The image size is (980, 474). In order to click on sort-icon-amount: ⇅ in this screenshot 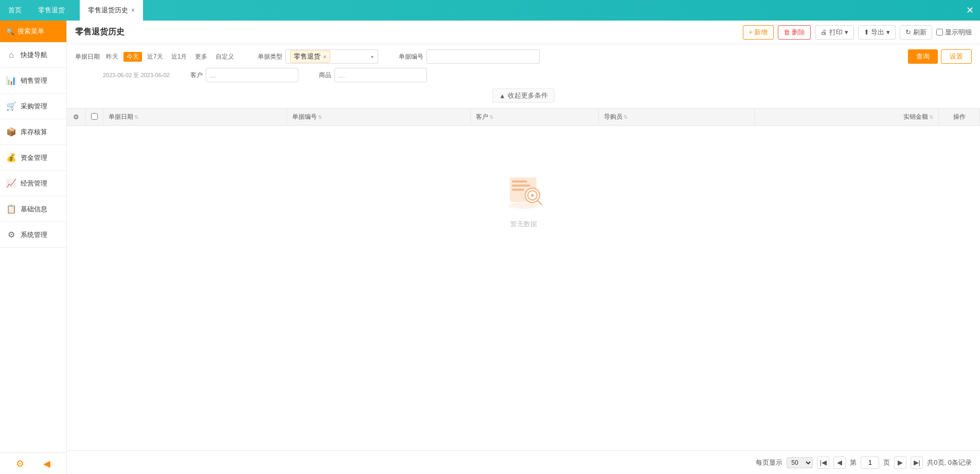, I will do `click(931, 117)`.